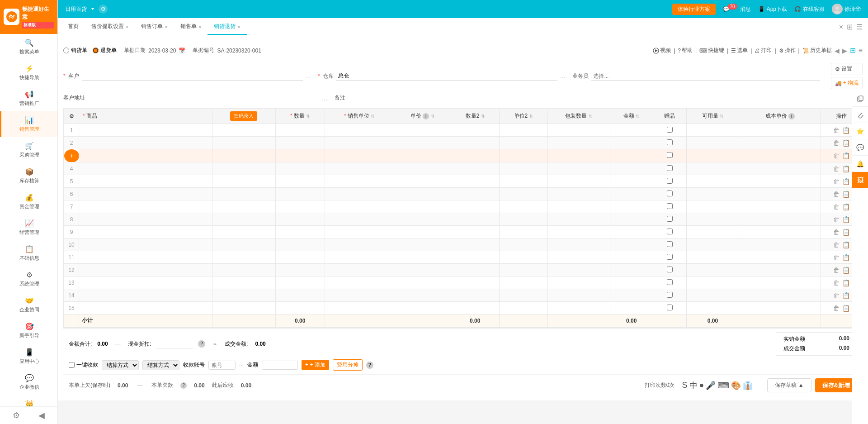 This screenshot has height=424, width=868. Describe the element at coordinates (359, 130) in the screenshot. I see `unit-cell` at that location.